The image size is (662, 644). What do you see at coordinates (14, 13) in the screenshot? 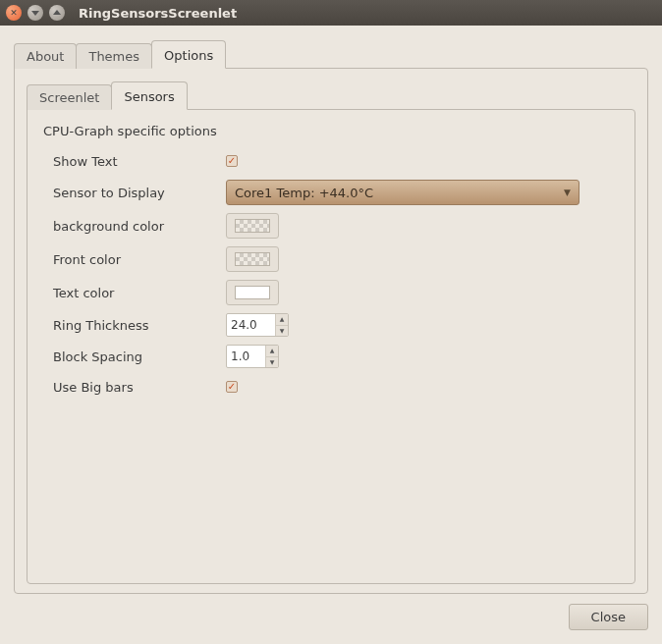
I see `window-close-icon: ✕` at bounding box center [14, 13].